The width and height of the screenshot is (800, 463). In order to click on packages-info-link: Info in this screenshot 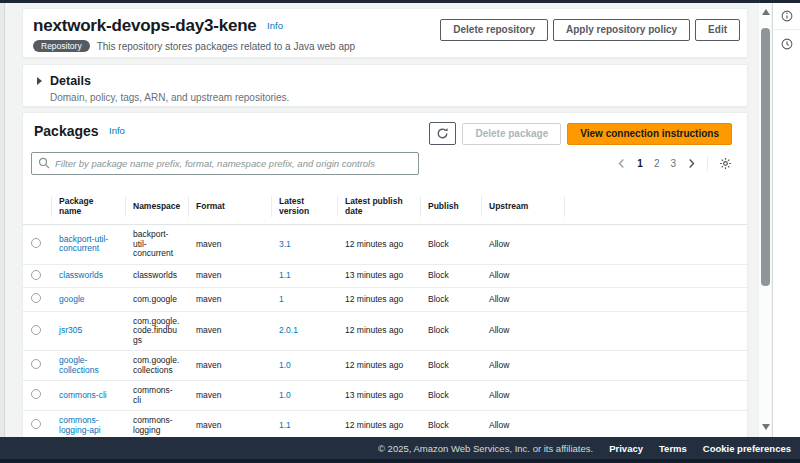, I will do `click(117, 130)`.